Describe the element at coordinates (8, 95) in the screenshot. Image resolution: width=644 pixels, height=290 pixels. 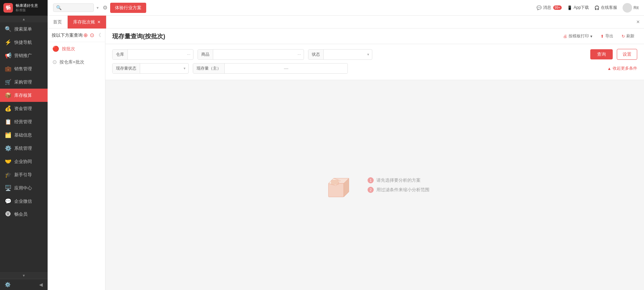
I see `inventory-icon: 📦` at that location.